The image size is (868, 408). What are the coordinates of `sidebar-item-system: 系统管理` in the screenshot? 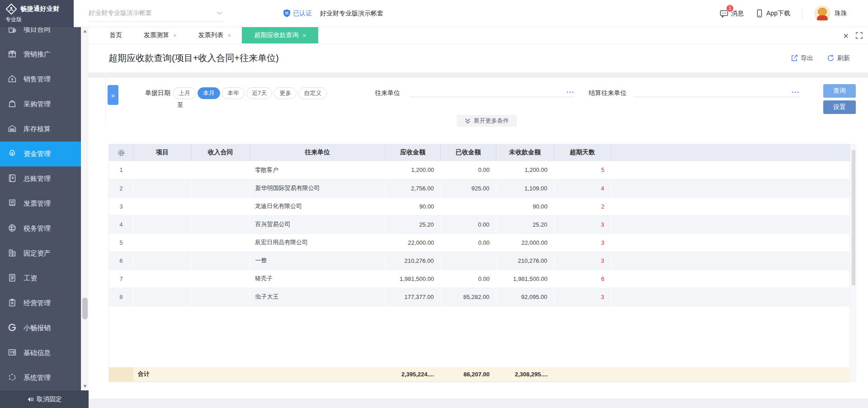 It's located at (41, 378).